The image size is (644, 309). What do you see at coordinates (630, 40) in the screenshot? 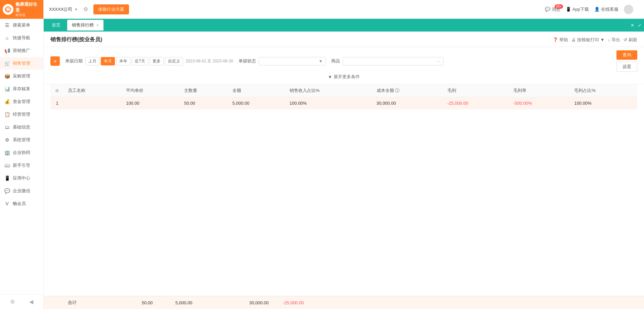
I see `refresh-btn: ↺ 刷新` at bounding box center [630, 40].